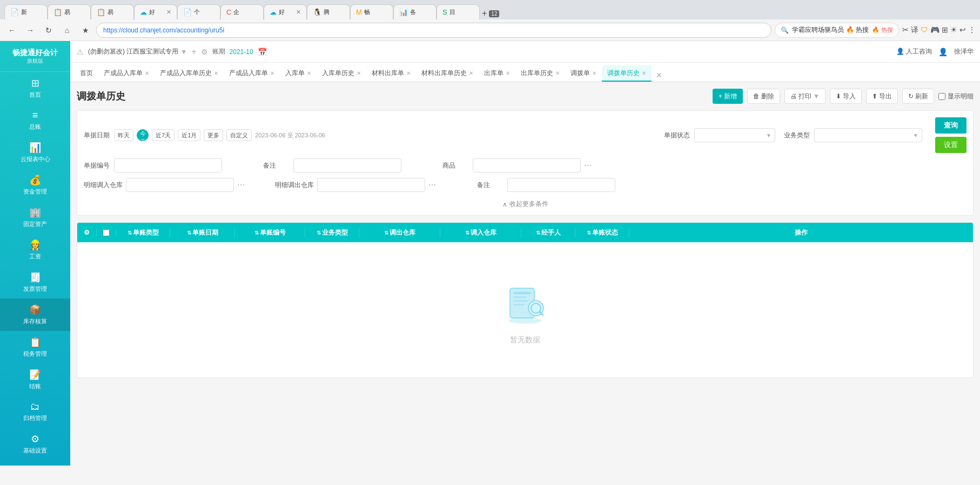 The image size is (980, 485). What do you see at coordinates (588, 165) in the screenshot?
I see `goods-more-btn: ⋯` at bounding box center [588, 165].